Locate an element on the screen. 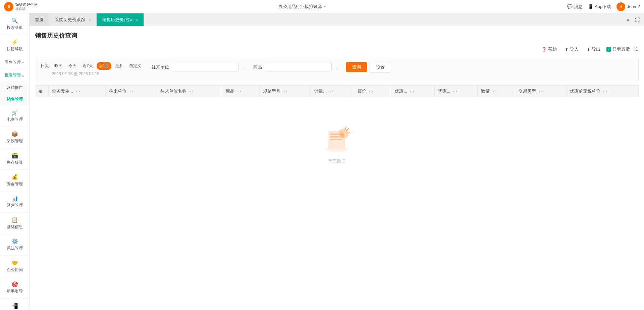  sidebar-item-basic-info: 📋 基础信息 is located at coordinates (15, 223).